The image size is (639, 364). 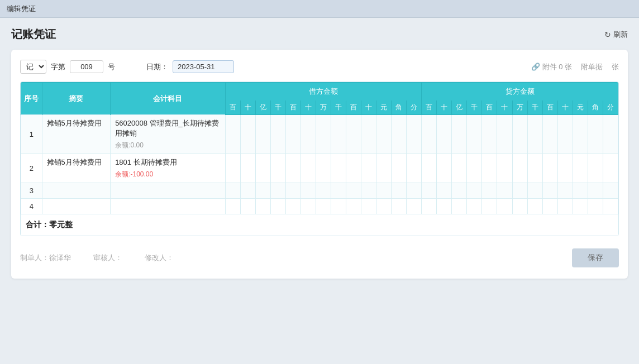 What do you see at coordinates (168, 191) in the screenshot?
I see `row-account` at bounding box center [168, 191].